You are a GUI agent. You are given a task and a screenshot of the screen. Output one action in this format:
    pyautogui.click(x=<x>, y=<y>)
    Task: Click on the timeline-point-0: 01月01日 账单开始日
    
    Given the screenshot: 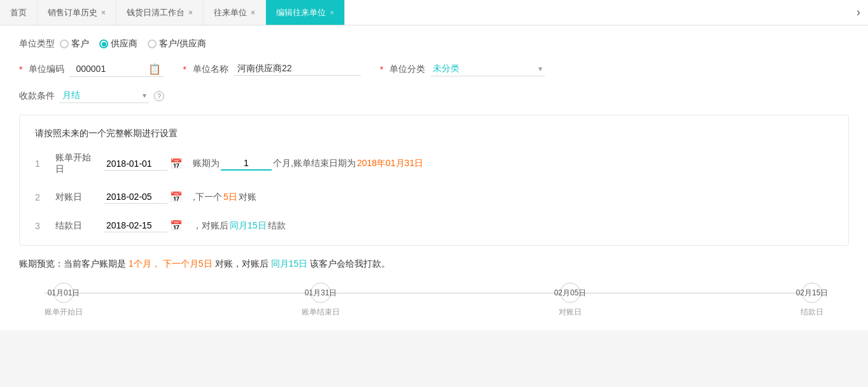 What is the action you would take?
    pyautogui.click(x=64, y=300)
    